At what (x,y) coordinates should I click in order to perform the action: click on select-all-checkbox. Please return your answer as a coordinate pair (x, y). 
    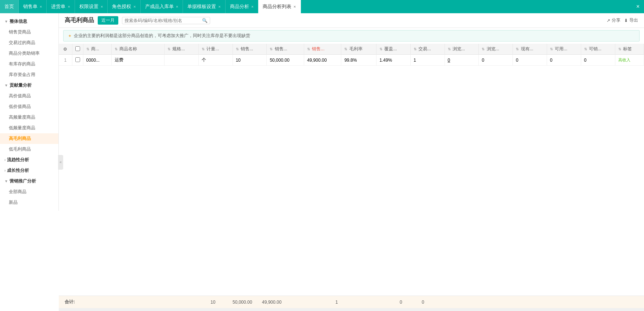
    Looking at the image, I should click on (78, 48).